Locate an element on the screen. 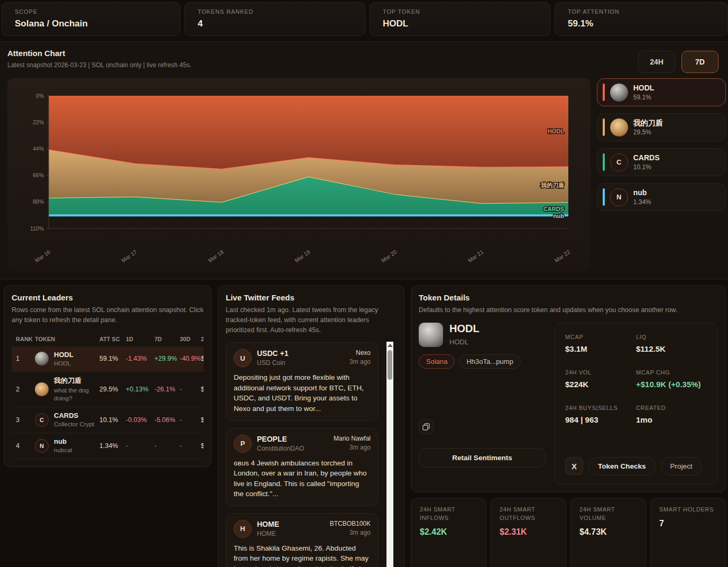  row-rank: 4 is located at coordinates (25, 446).